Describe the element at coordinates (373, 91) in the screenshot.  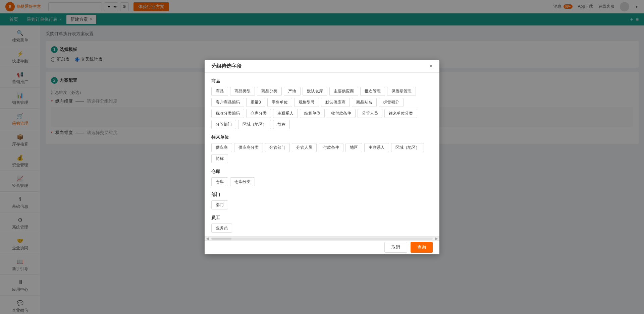
I see `field-tag-0-6: 批次管理` at that location.